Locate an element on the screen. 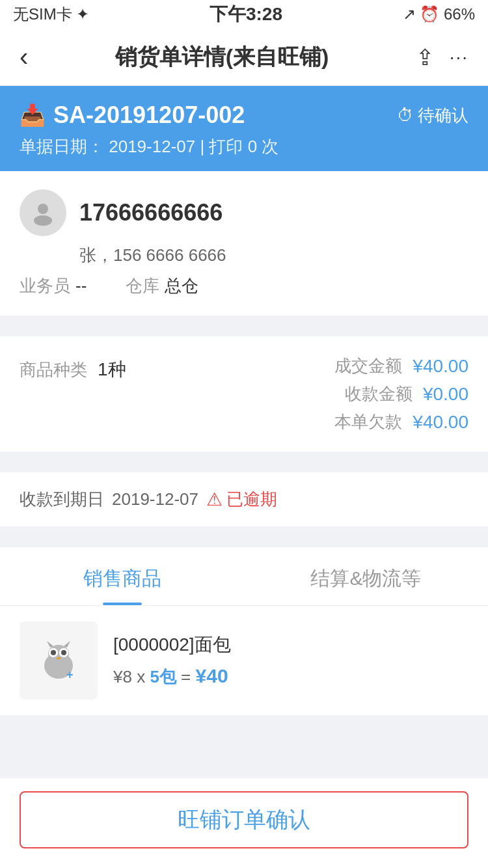  product-info: [0000002]面包 ¥8 x 5包 = ¥40 is located at coordinates (291, 660).